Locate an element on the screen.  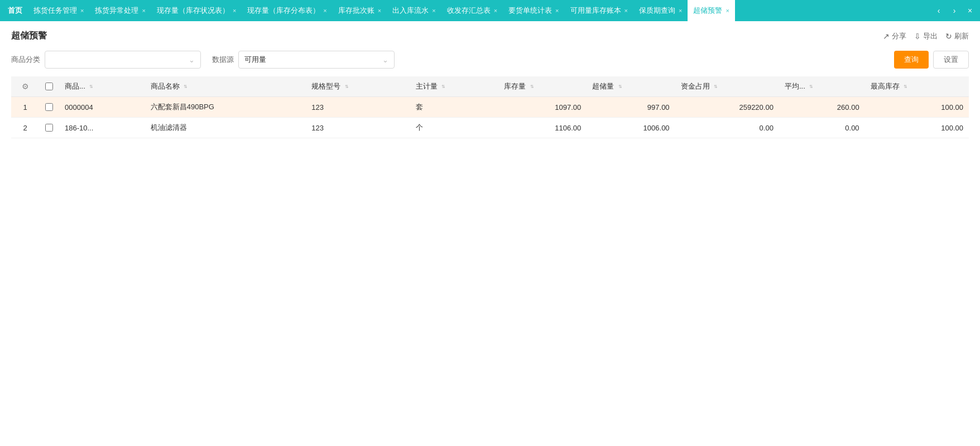
page-title: 超储预警 is located at coordinates (29, 36).